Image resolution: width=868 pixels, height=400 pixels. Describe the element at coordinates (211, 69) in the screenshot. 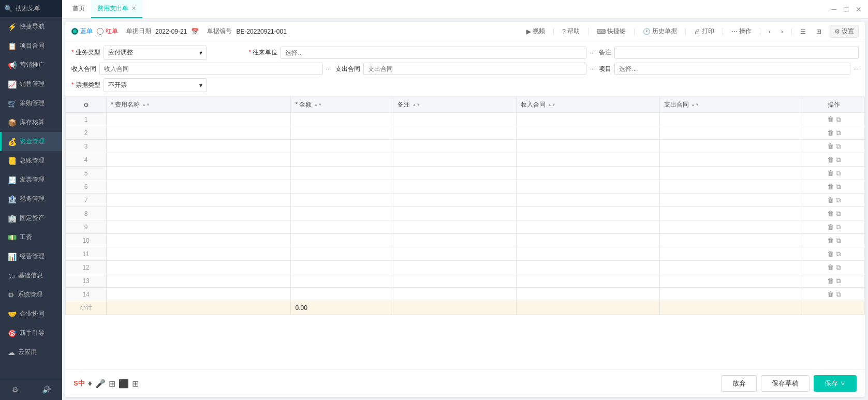

I see `income-contract-input` at that location.